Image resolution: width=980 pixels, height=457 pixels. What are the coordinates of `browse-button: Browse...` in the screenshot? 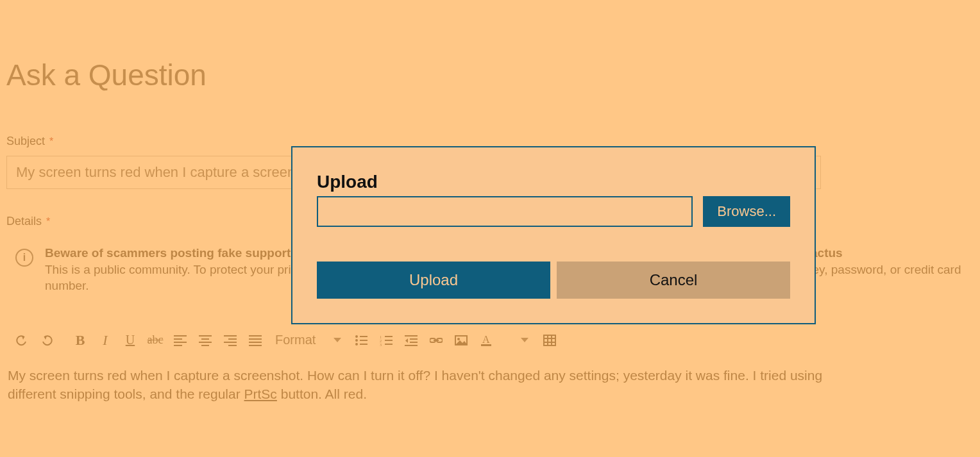 It's located at (747, 212).